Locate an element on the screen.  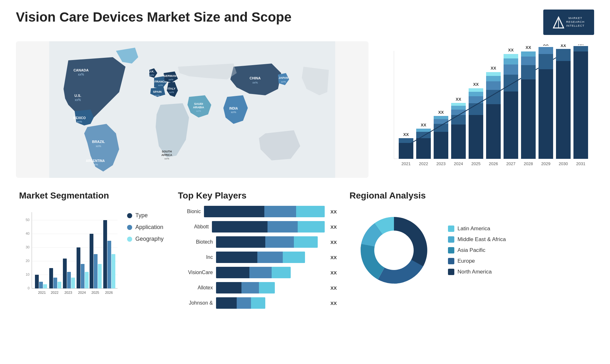
svg-text: 2025 is located at coordinates (476, 164).